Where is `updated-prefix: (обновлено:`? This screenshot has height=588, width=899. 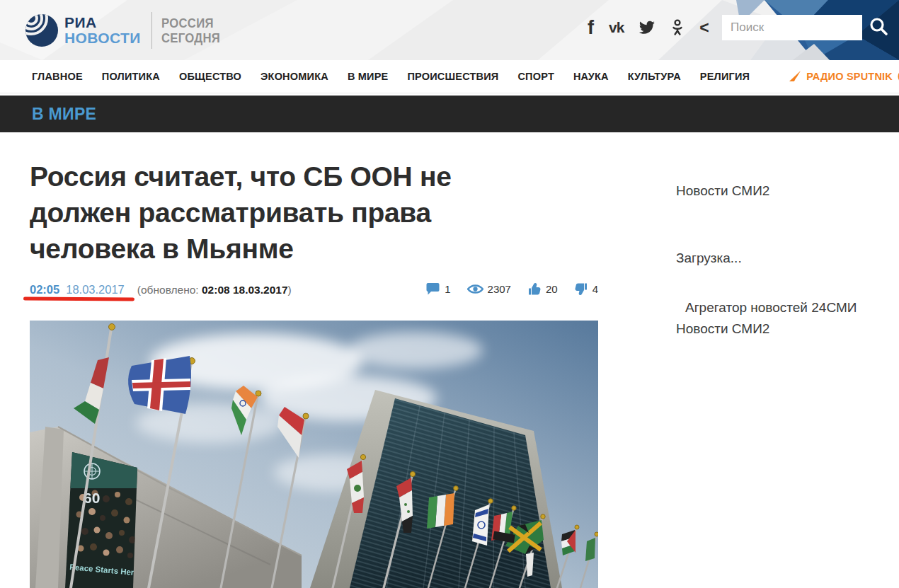
updated-prefix: (обновлено: is located at coordinates (170, 290).